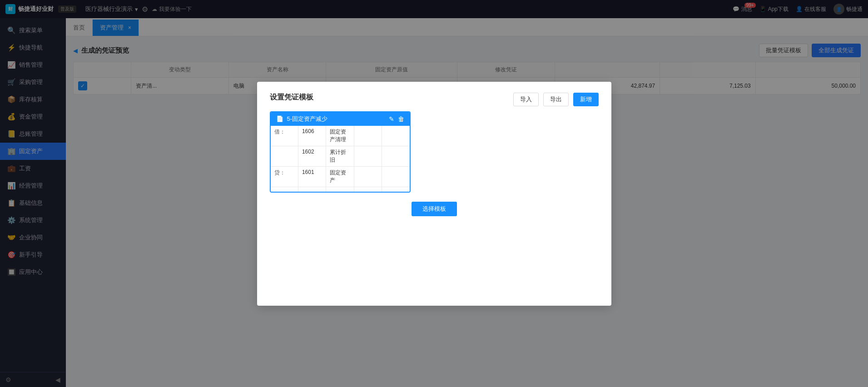 Image resolution: width=868 pixels, height=387 pixels. I want to click on entry-code-1: 1606, so click(312, 136).